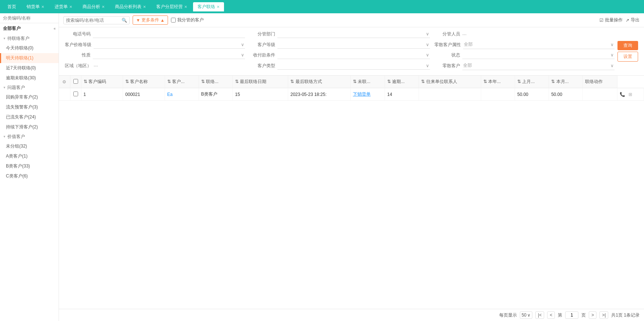 The width and height of the screenshot is (644, 321). I want to click on row-last-contact-date: 2023-05-23 18:25:, so click(319, 94).